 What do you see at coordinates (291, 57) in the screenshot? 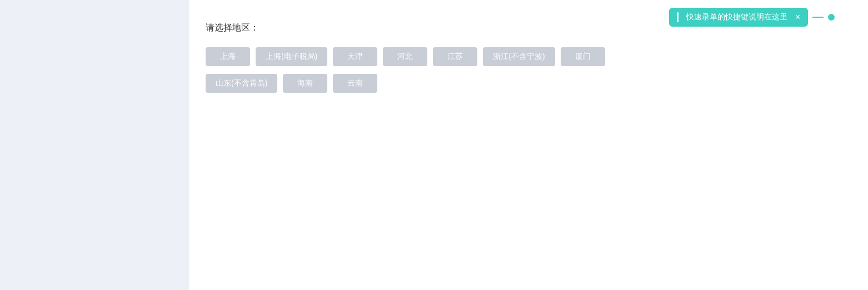
I see `region-btn-shanghai-etax: 上海(电子税局)` at bounding box center [291, 57].